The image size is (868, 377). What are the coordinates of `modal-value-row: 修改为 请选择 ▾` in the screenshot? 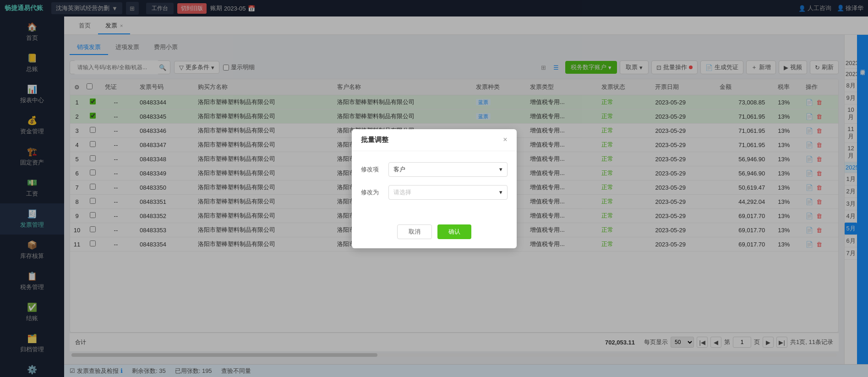 It's located at (434, 192).